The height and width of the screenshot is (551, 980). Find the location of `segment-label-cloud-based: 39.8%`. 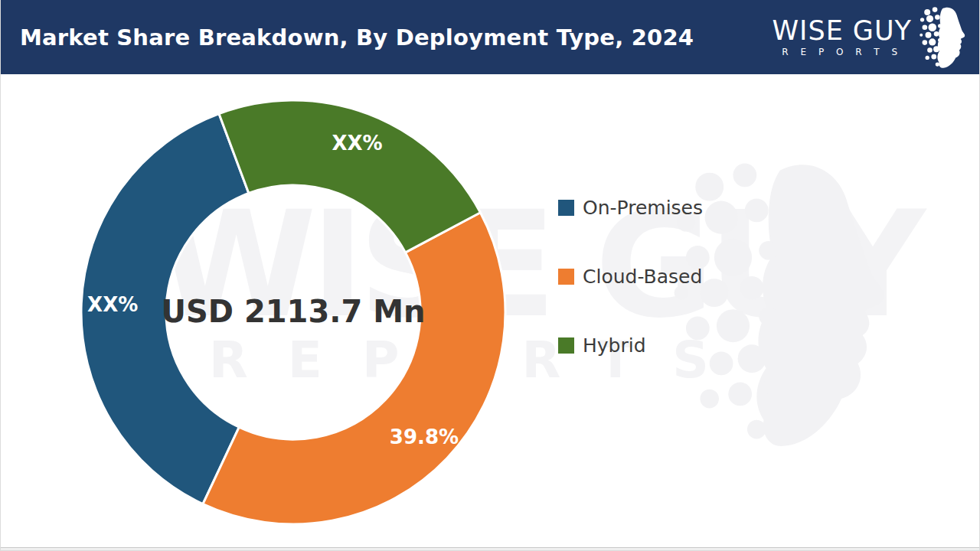

segment-label-cloud-based: 39.8% is located at coordinates (424, 437).